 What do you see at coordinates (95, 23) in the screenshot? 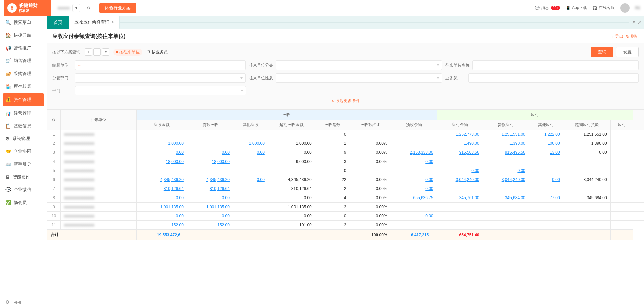
I see `tab-query: 应收应付余额查询 ✕` at bounding box center [95, 23].